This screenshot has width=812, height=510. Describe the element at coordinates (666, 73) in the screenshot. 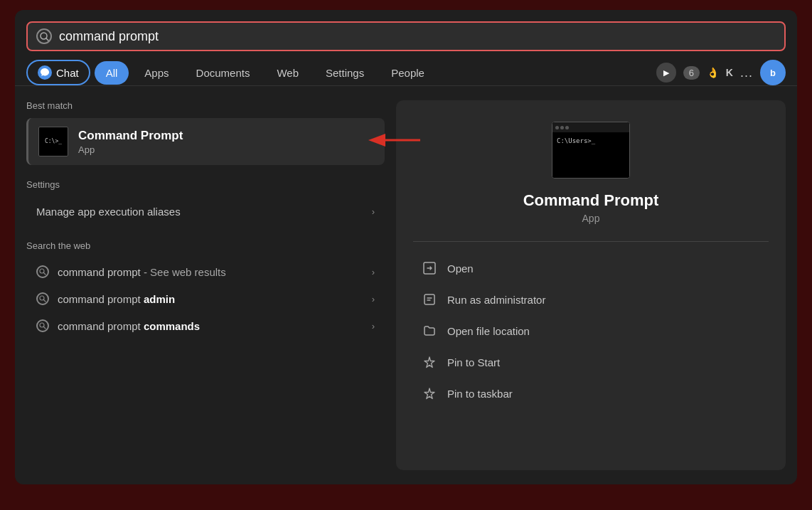

I see `play-button: ▶` at that location.